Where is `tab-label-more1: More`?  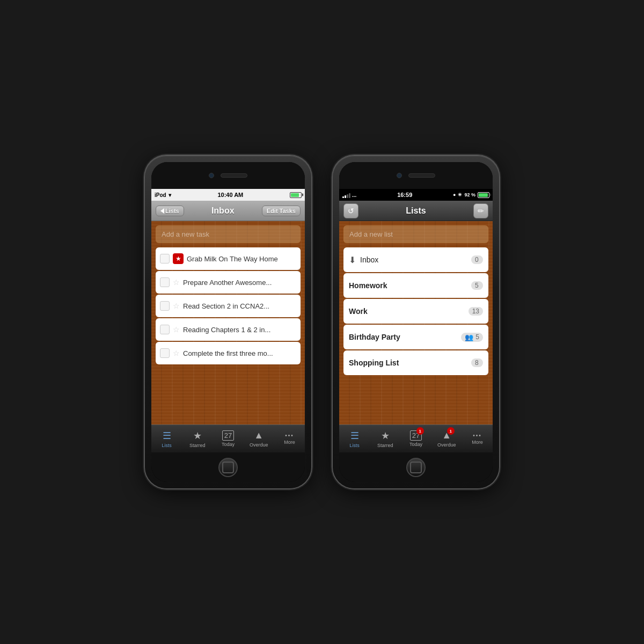
tab-label-more1: More is located at coordinates (290, 442).